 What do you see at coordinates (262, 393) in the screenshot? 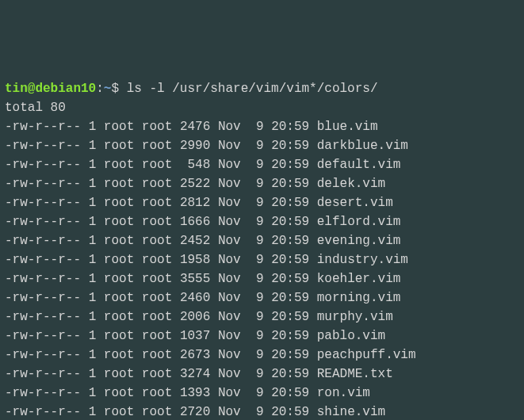
I see `file-entry: -rw-r--r-- 1 root root 1393 Nov 9 20:59 …` at bounding box center [262, 393].